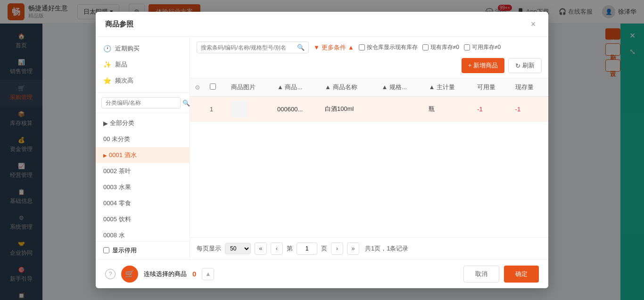 The height and width of the screenshot is (300, 644). Describe the element at coordinates (117, 219) in the screenshot. I see `cat-0005-label: 0005 饮料` at that location.